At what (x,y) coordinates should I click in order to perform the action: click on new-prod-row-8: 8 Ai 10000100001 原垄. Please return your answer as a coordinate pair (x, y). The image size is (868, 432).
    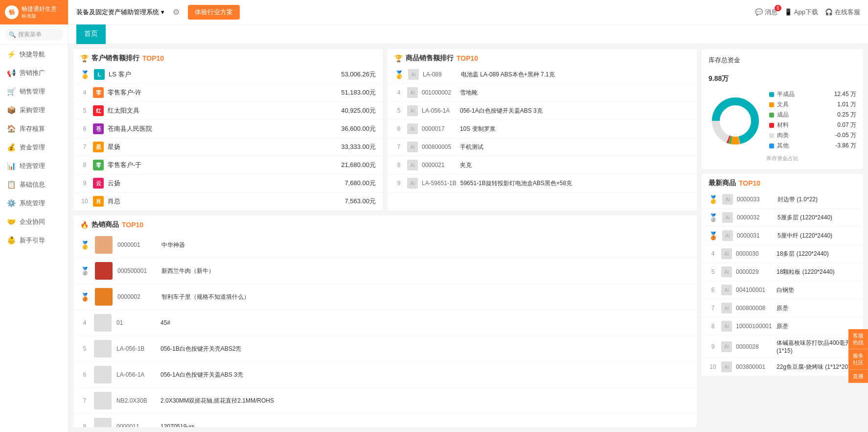
    Looking at the image, I should click on (782, 326).